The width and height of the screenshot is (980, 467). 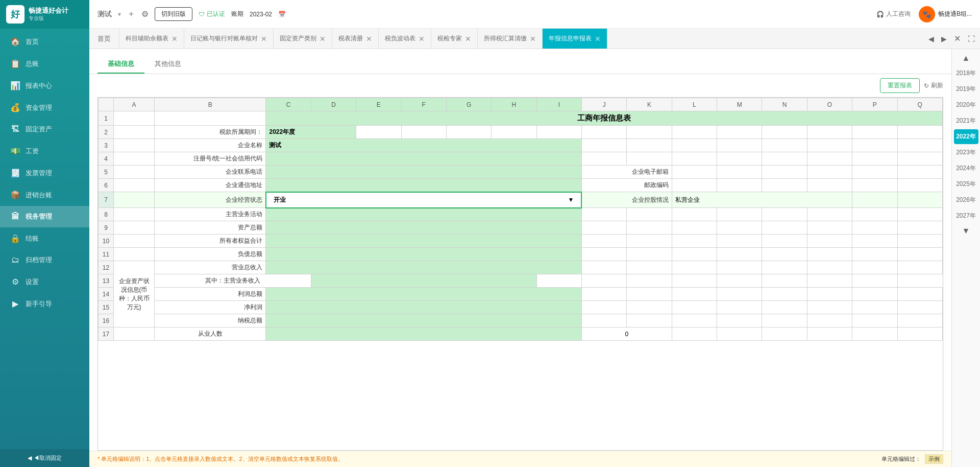 What do you see at coordinates (45, 86) in the screenshot?
I see `sidebar-item-report: 📊报表中心` at bounding box center [45, 86].